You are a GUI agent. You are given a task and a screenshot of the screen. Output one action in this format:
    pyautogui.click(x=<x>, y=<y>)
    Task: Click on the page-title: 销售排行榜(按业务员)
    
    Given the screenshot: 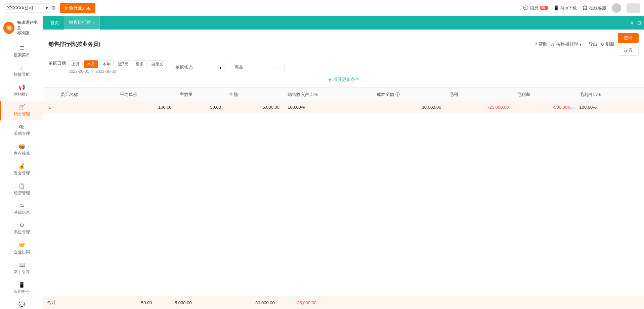 What is the action you would take?
    pyautogui.click(x=75, y=44)
    